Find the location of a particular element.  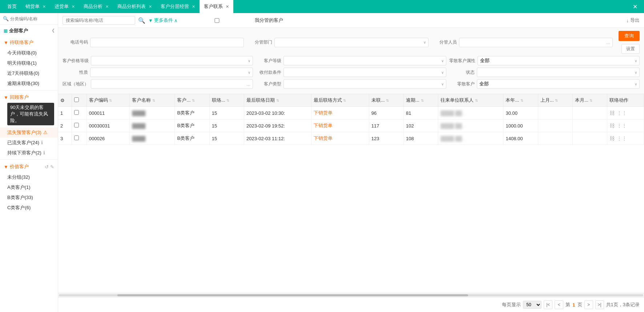

col-checkbox is located at coordinates (79, 100).